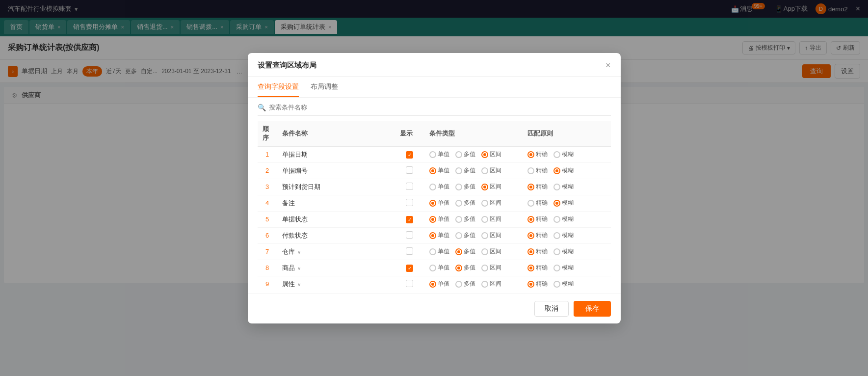  I want to click on display-checkbox-7: ✓, so click(409, 268).